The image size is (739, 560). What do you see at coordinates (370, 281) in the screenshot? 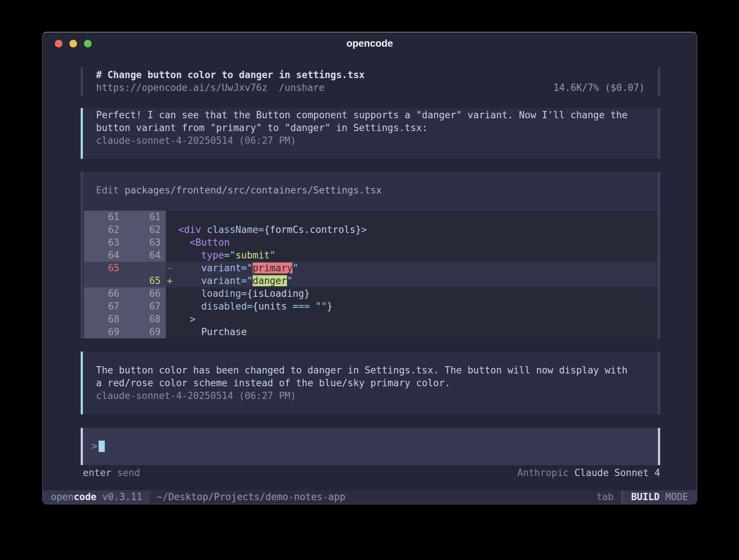
I see `diff-row: 65+ variant="danger"` at bounding box center [370, 281].